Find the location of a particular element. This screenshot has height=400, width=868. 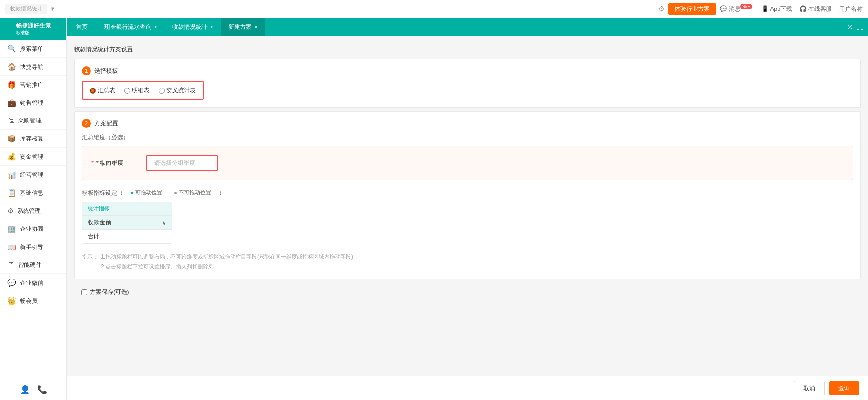

app-icon: 📱 is located at coordinates (765, 9).